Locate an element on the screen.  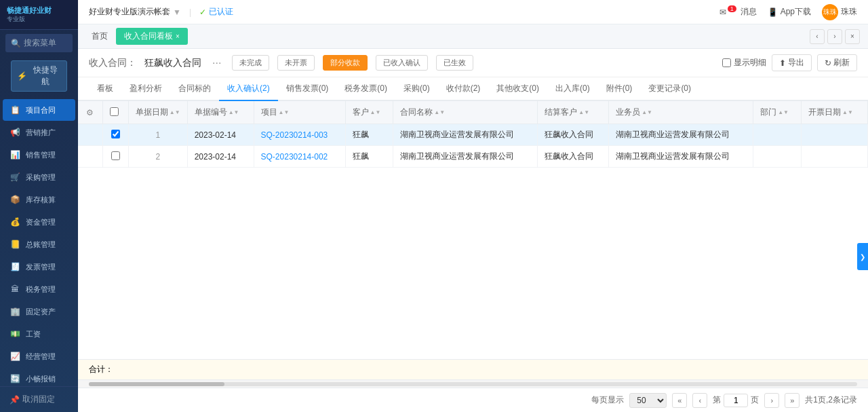
data-table: ⚙ 单据日期 ▲▼ is located at coordinates (473, 134).